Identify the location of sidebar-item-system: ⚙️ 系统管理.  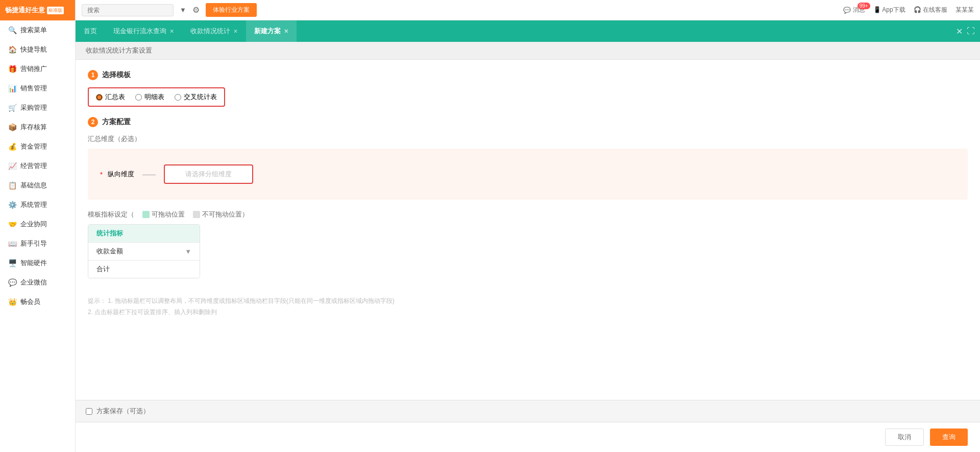
(38, 205).